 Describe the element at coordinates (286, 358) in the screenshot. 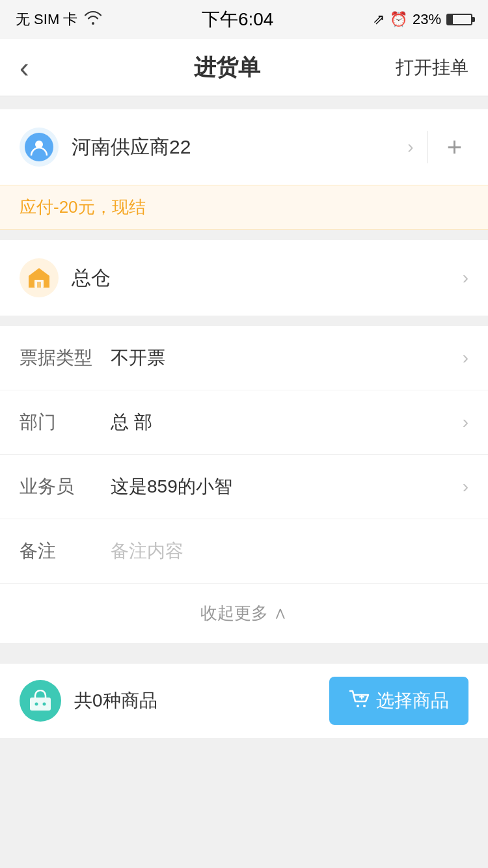

I see `invoice-type-value: 不开票` at that location.